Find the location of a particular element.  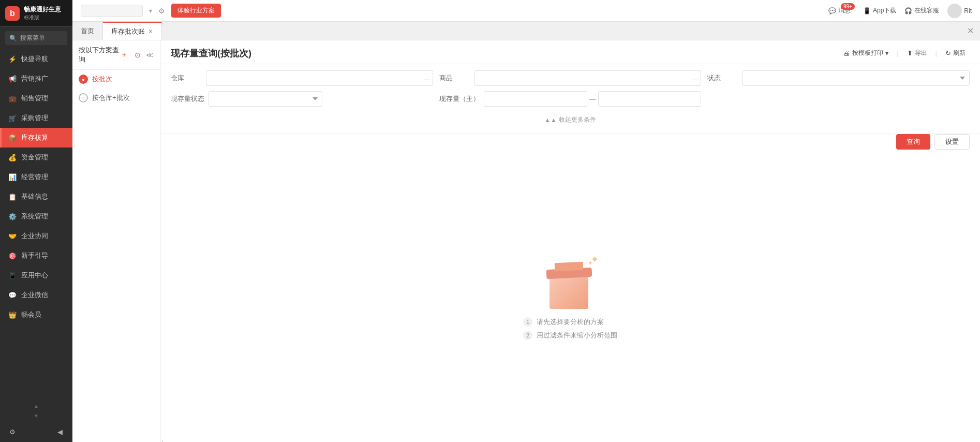

sidebar-item-label: 应用中心 is located at coordinates (35, 275).